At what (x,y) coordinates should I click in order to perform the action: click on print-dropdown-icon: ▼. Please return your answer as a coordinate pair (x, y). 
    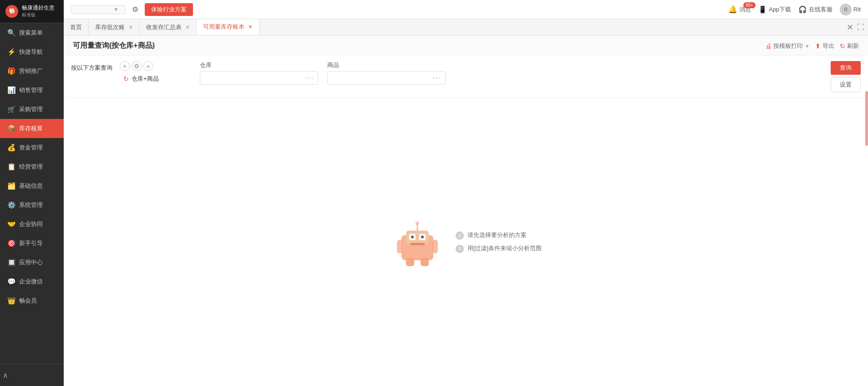
    Looking at the image, I should click on (807, 46).